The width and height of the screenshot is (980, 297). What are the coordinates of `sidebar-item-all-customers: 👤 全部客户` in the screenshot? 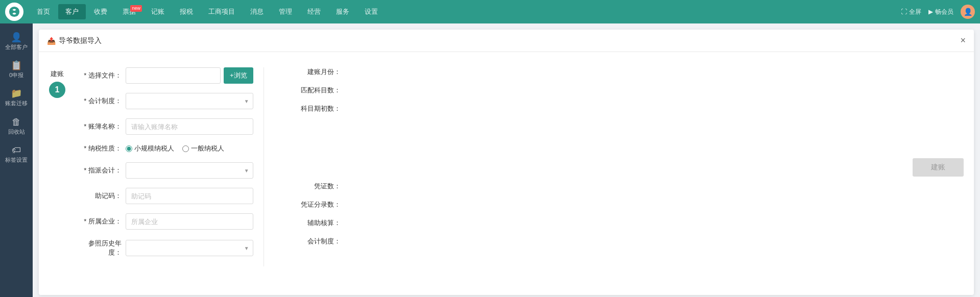 It's located at (16, 42).